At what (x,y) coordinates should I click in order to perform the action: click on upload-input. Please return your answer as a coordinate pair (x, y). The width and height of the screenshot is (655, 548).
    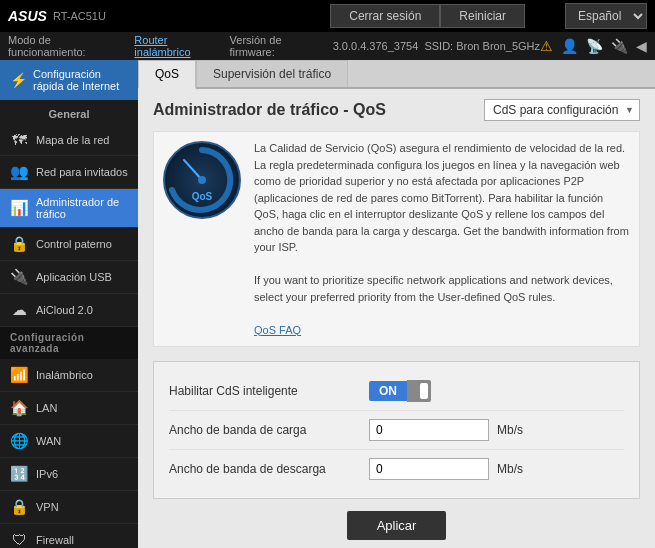
    Looking at the image, I should click on (429, 430).